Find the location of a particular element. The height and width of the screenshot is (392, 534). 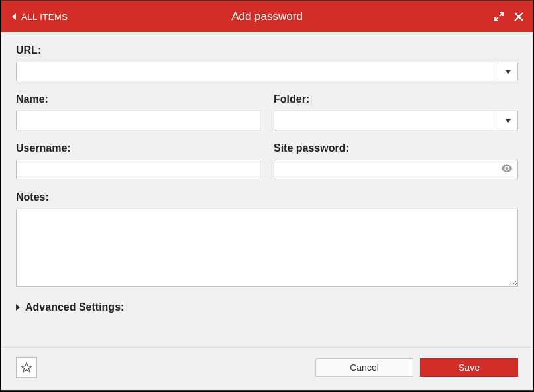

eye-icon is located at coordinates (507, 168).